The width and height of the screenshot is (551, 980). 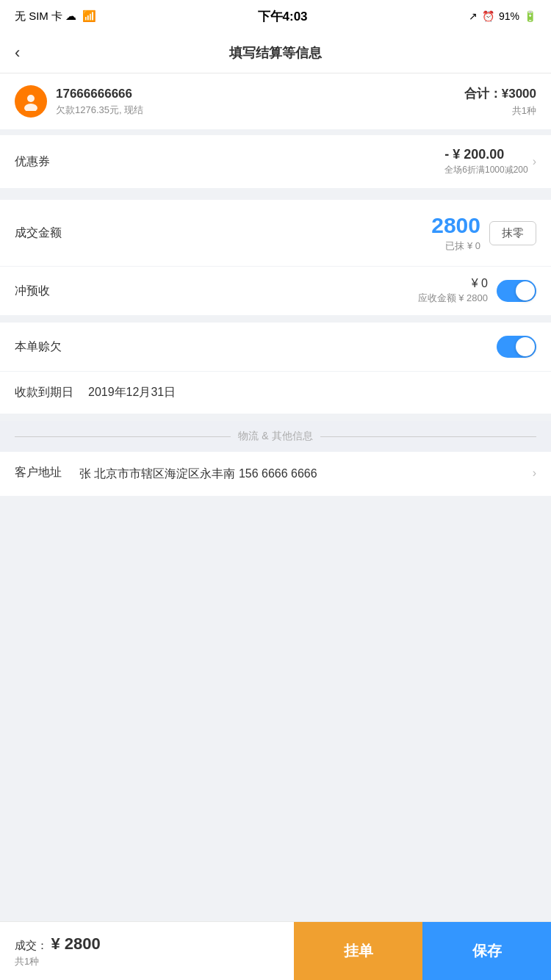 What do you see at coordinates (500, 94) in the screenshot?
I see `total-amount: 合计：¥3000` at bounding box center [500, 94].